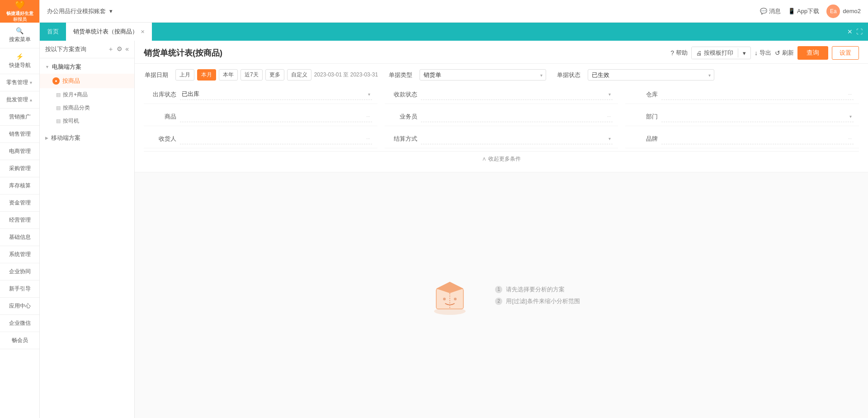  Describe the element at coordinates (502, 95) in the screenshot. I see `filter-cell-receiptstatus: 收款状态 ▾` at that location.